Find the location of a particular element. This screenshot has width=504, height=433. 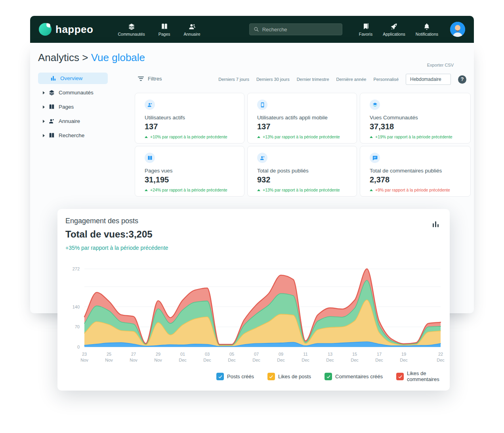

nav-item-pages: Pages is located at coordinates (164, 29).